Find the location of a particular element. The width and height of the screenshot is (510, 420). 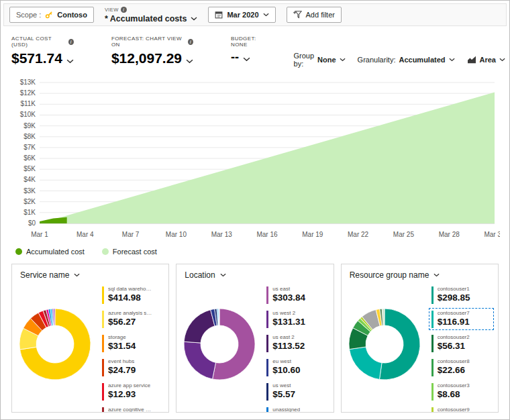

view-selector: VIEW i * Accumulated costs is located at coordinates (152, 15).